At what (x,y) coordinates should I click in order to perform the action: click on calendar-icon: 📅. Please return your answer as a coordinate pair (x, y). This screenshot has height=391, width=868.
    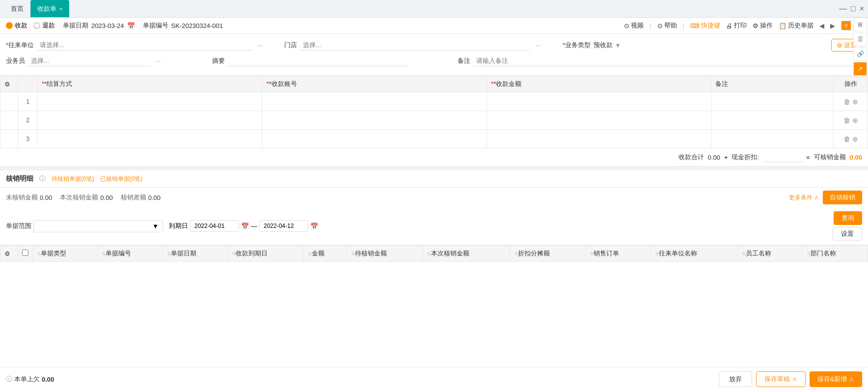
    Looking at the image, I should click on (131, 26).